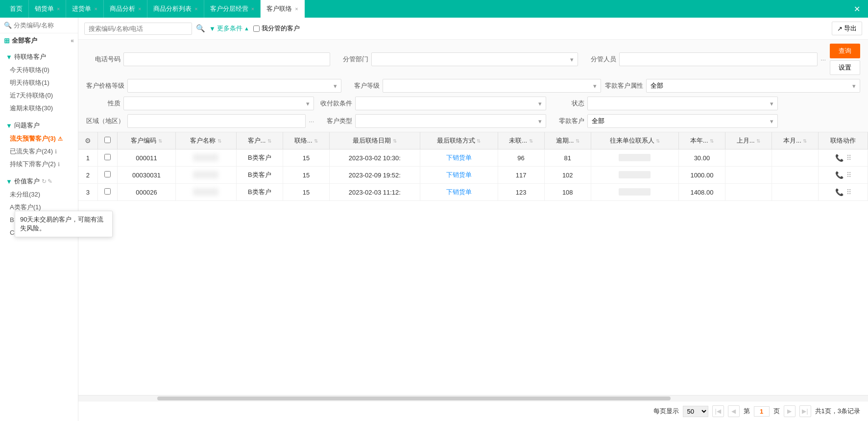 The height and width of the screenshot is (421, 868). I want to click on col-last-date: 最后联络日期 ⇅, so click(375, 141).